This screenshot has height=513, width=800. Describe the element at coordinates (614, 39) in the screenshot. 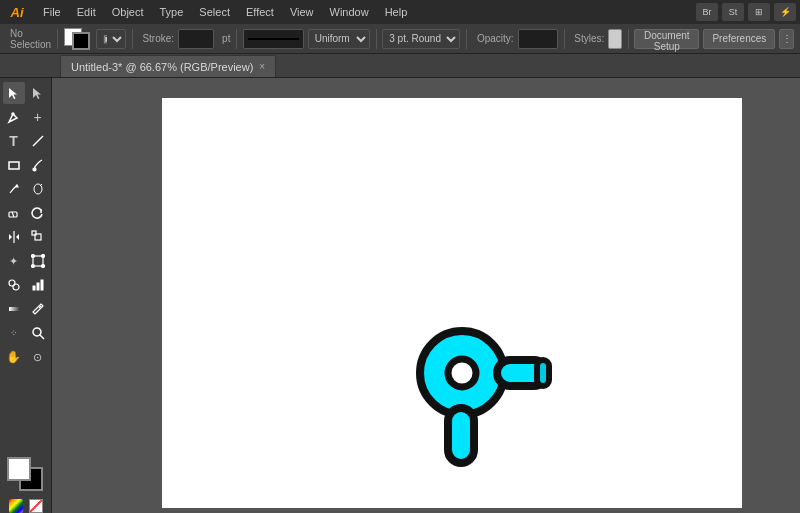

I see `styles-swatch` at that location.